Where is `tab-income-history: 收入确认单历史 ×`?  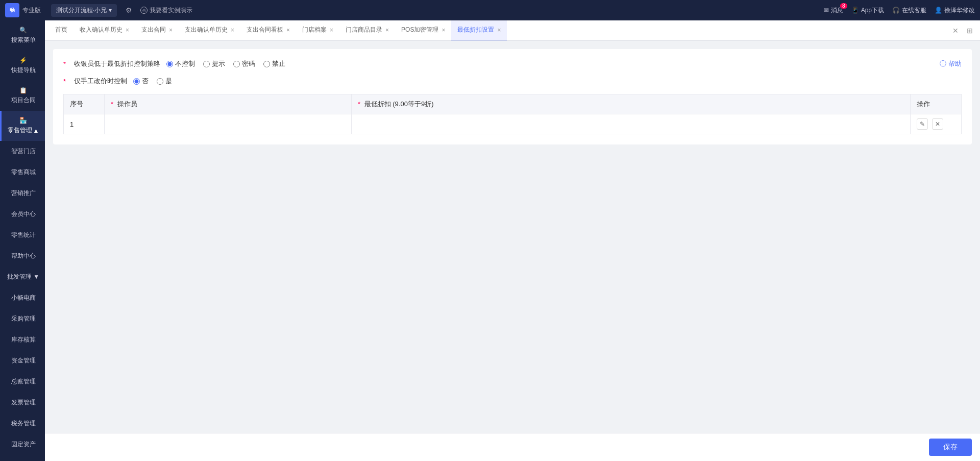 tab-income-history: 收入确认单历史 × is located at coordinates (104, 31).